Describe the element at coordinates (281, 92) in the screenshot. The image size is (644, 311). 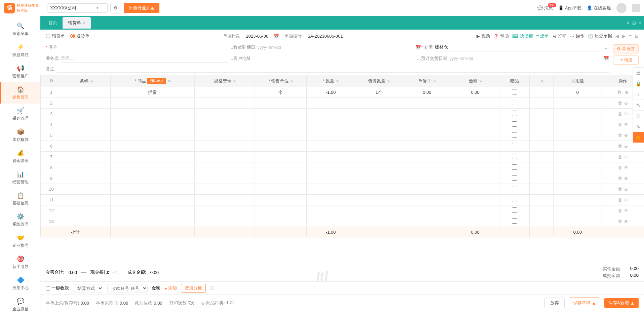
I see `row-unit: 个` at that location.